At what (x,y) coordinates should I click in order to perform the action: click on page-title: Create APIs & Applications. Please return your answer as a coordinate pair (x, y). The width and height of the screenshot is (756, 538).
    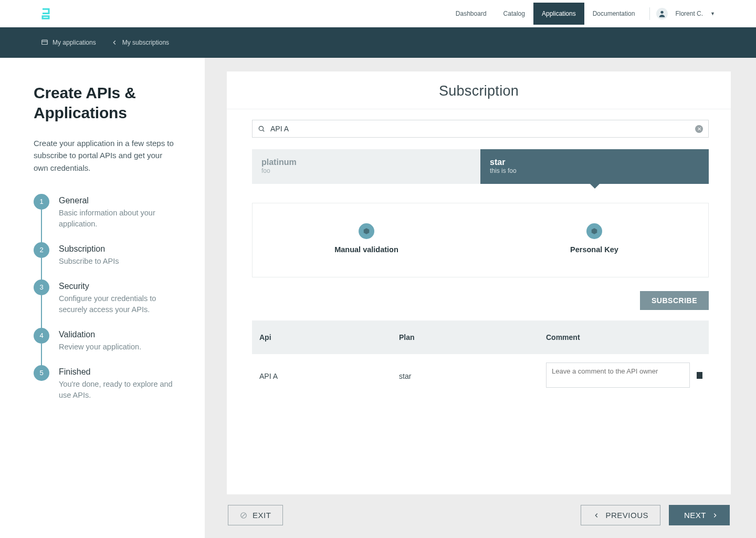
    Looking at the image, I should click on (106, 103).